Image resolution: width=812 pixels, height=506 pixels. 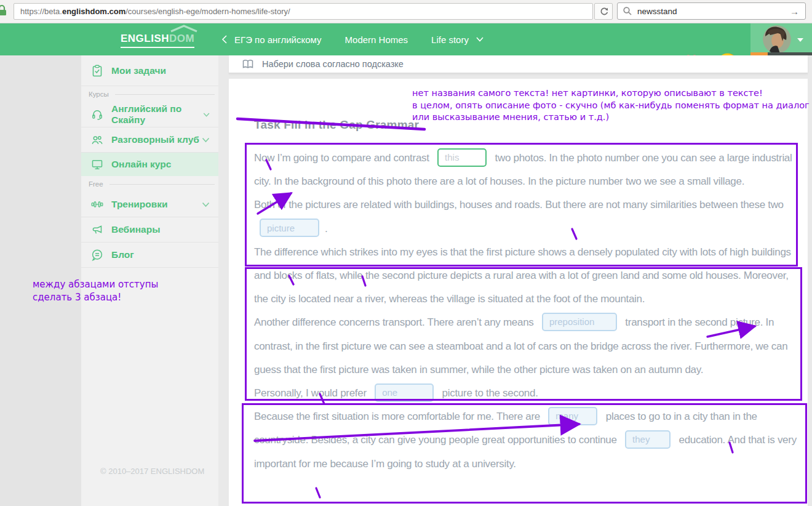 I want to click on sidebar-section-courses: Курсы, so click(x=150, y=94).